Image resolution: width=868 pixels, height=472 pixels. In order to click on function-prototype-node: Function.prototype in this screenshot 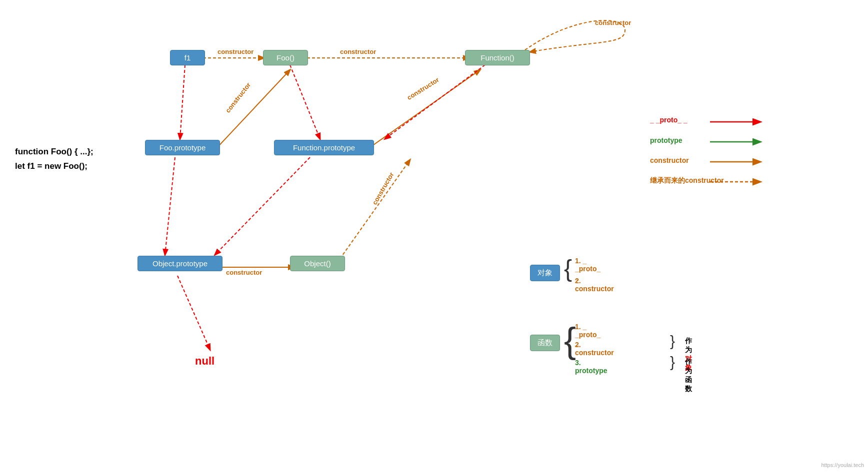, I will do `click(324, 148)`.